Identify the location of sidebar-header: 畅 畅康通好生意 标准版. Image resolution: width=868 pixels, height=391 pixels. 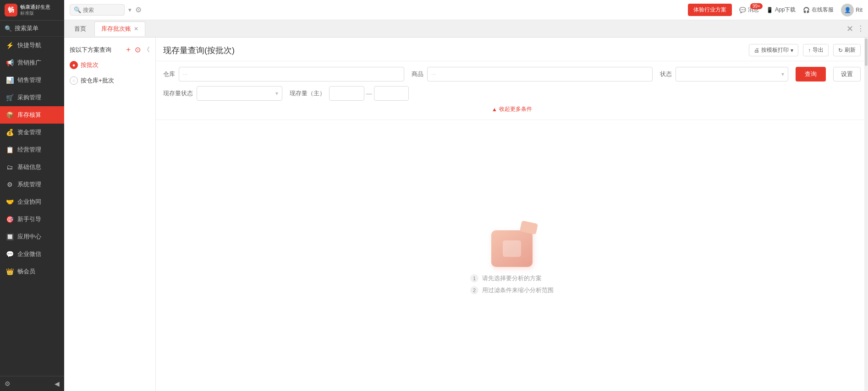
(32, 10).